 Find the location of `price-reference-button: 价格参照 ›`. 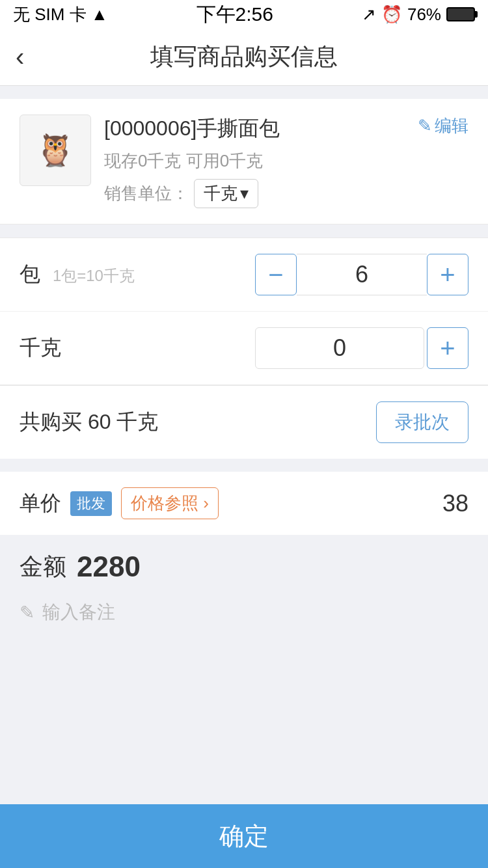

price-reference-button: 价格参照 › is located at coordinates (170, 504).